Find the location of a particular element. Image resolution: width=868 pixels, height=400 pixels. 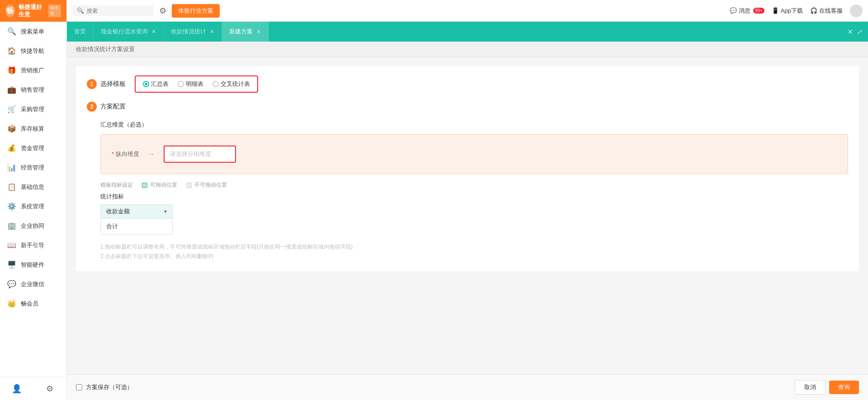

query-button: 查询 is located at coordinates (844, 387).